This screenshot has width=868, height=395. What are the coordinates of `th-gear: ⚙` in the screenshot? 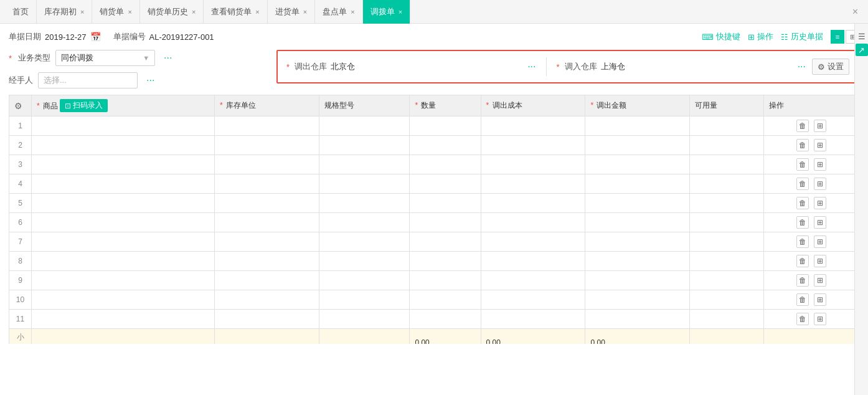 It's located at (21, 106).